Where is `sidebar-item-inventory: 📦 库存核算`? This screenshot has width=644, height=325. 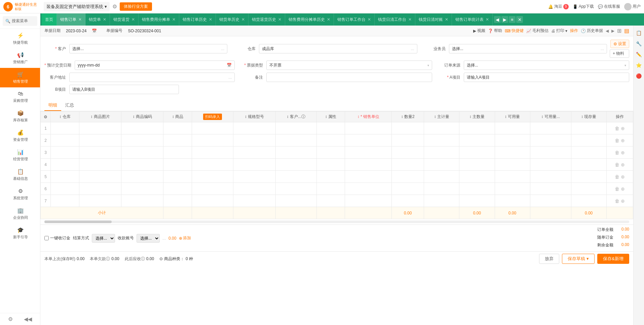
sidebar-item-inventory: 📦 库存核算 is located at coordinates (20, 116).